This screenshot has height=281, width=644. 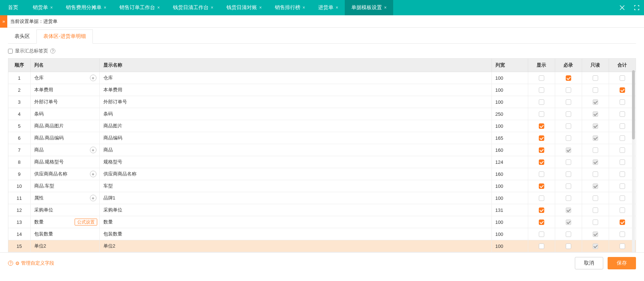 I want to click on summary-tab-checkbox, so click(x=10, y=51).